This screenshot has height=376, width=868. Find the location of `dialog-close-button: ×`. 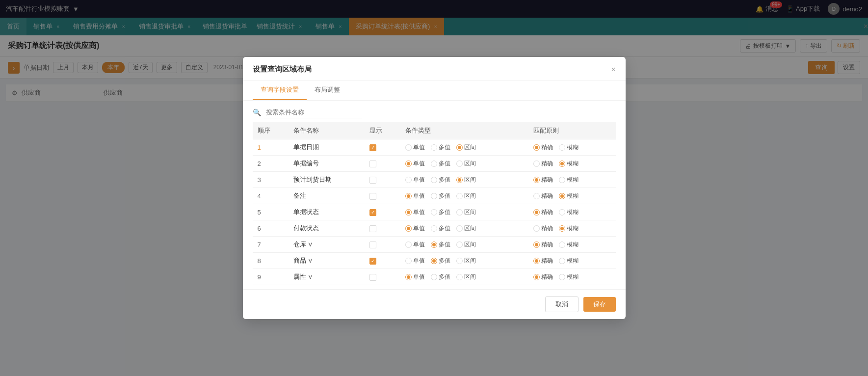

dialog-close-button: × is located at coordinates (613, 70).